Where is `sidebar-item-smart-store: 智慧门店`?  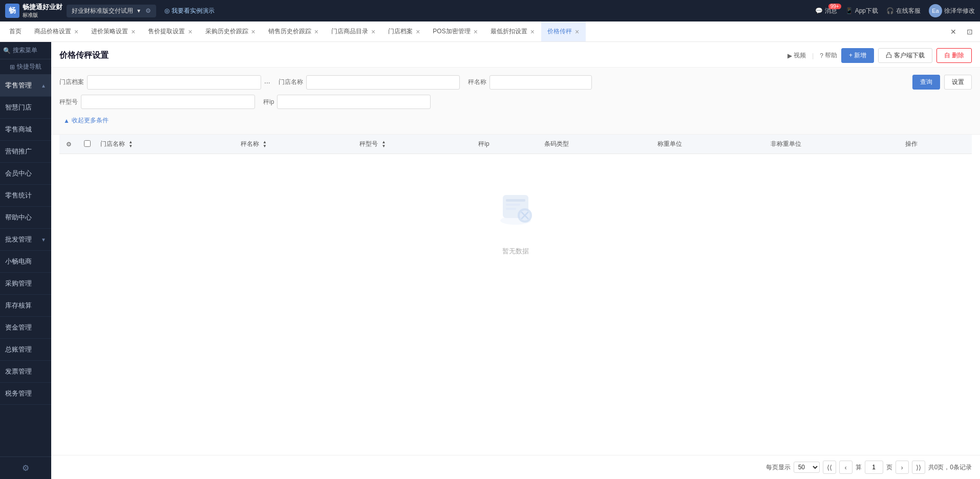
sidebar-item-smart-store: 智慧门店 is located at coordinates (26, 107).